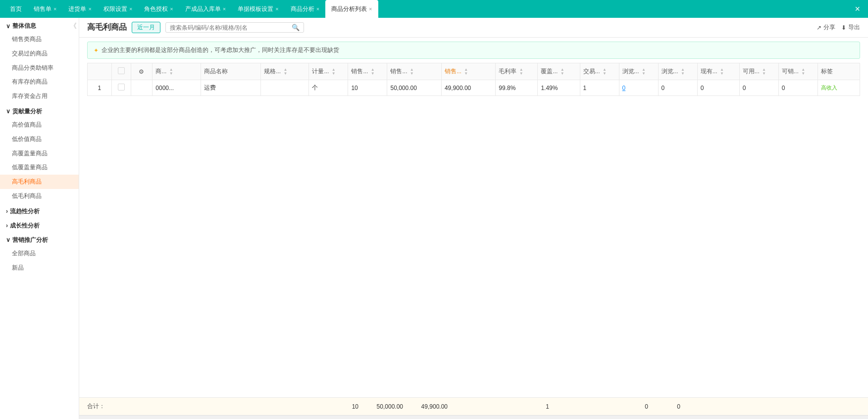 The height and width of the screenshot is (419, 868). I want to click on sidebar-group-trend: › 流趋性分析, so click(40, 211).